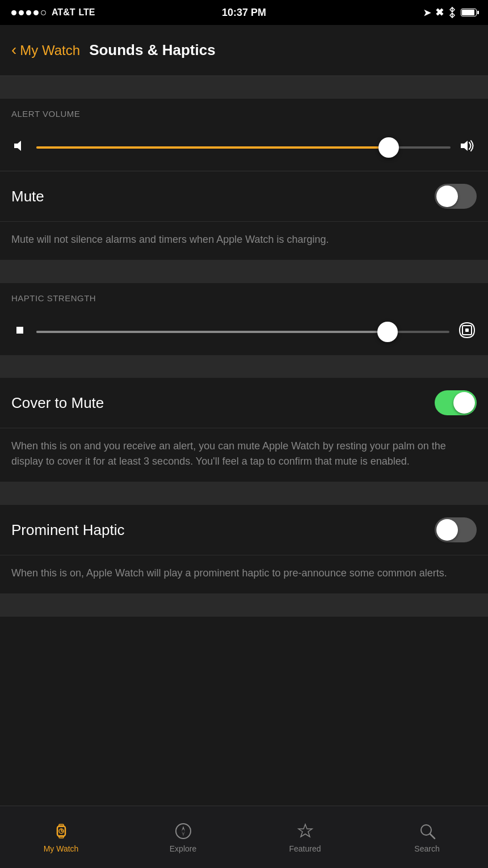 The image size is (488, 868). What do you see at coordinates (244, 196) in the screenshot?
I see `mute-row: Mute` at bounding box center [244, 196].